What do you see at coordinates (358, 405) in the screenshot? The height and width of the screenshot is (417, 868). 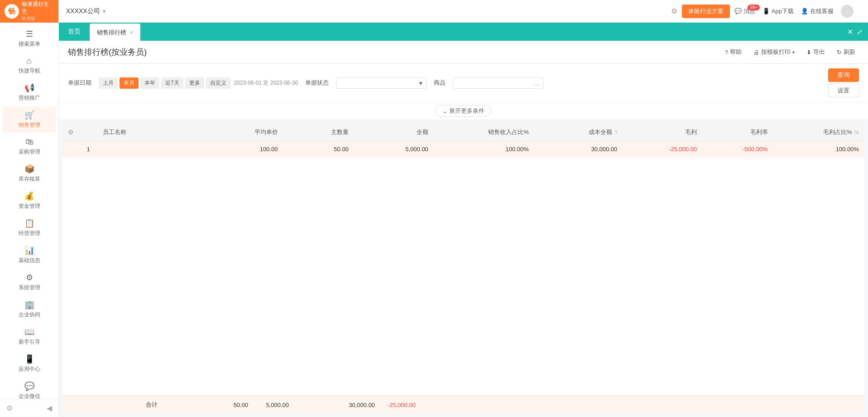 I see `footer-cost-cell: 30,000.00` at bounding box center [358, 405].